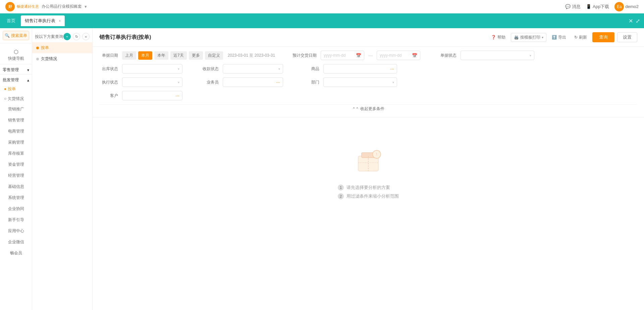 The image size is (644, 310). Describe the element at coordinates (214, 56) in the screenshot. I see `date-btn-custom: 自定义` at that location.